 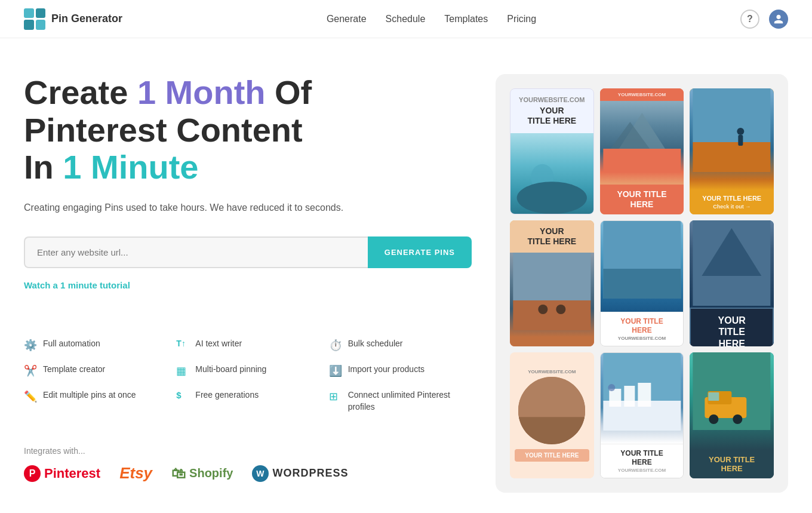 What do you see at coordinates (642, 457) in the screenshot?
I see `pin8-title: YOUR TITLEHERE` at bounding box center [642, 457].